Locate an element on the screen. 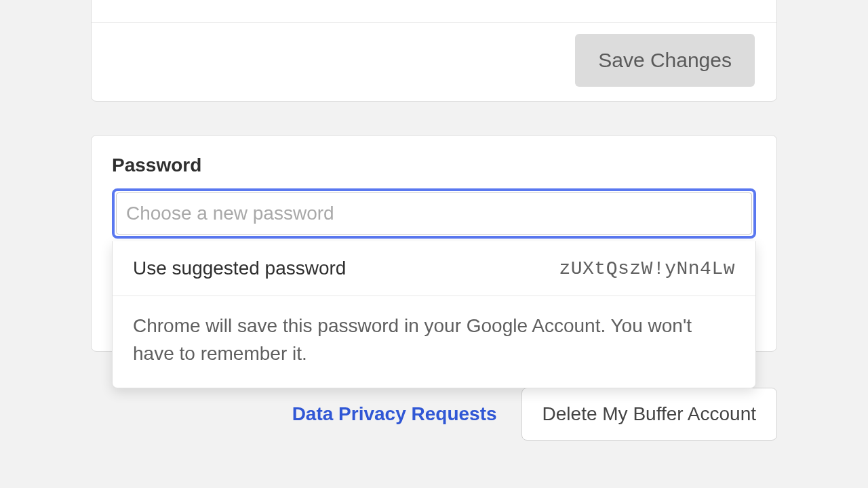  suggestion-description: Chrome will save this password in your G… is located at coordinates (434, 342).